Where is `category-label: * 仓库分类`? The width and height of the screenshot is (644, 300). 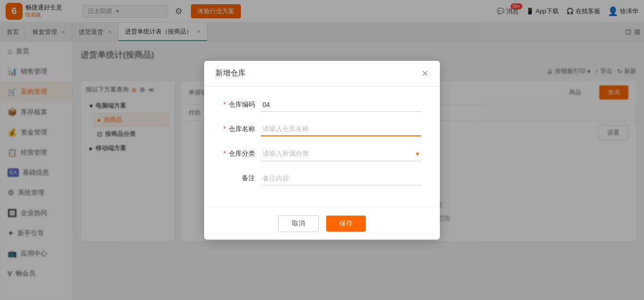
category-label: * 仓库分类 is located at coordinates (242, 154).